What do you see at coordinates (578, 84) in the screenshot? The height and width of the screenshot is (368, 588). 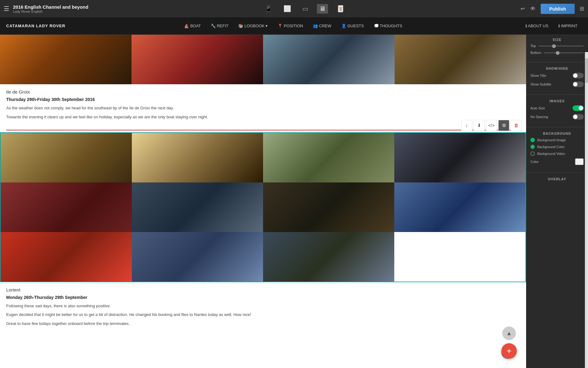 I see `show-subtitle-toggle` at bounding box center [578, 84].